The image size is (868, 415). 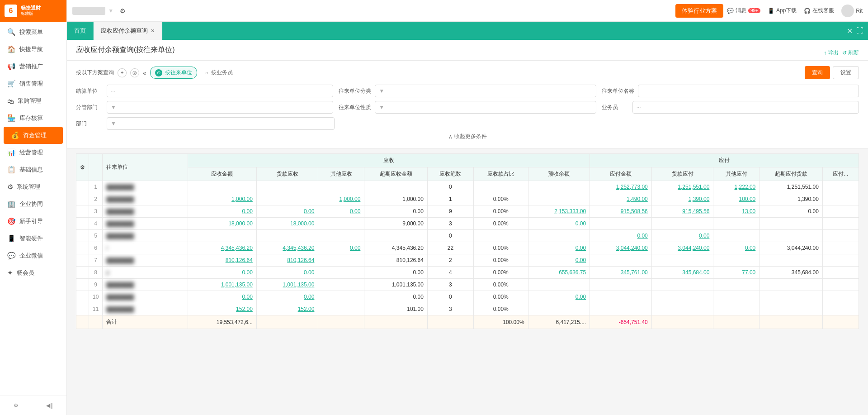 What do you see at coordinates (831, 52) in the screenshot?
I see `export-btn: ↑ 导出` at bounding box center [831, 52].